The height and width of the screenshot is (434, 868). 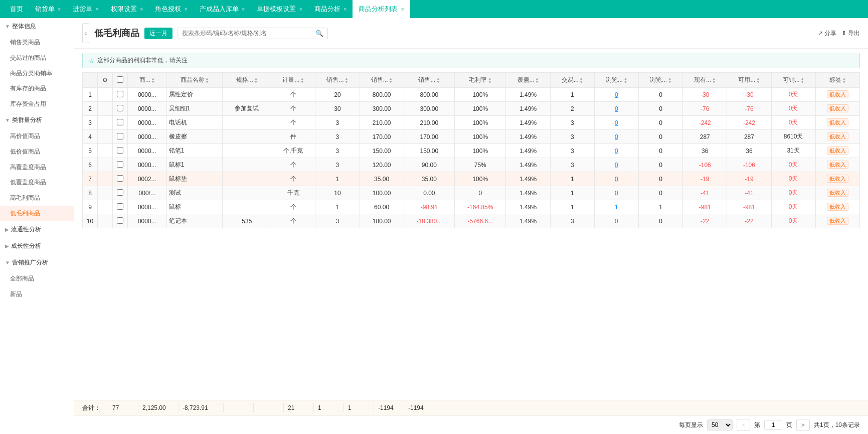 What do you see at coordinates (37, 73) in the screenshot?
I see `sidebar-item-category-sales-rate: 商品分类助销率` at bounding box center [37, 73].